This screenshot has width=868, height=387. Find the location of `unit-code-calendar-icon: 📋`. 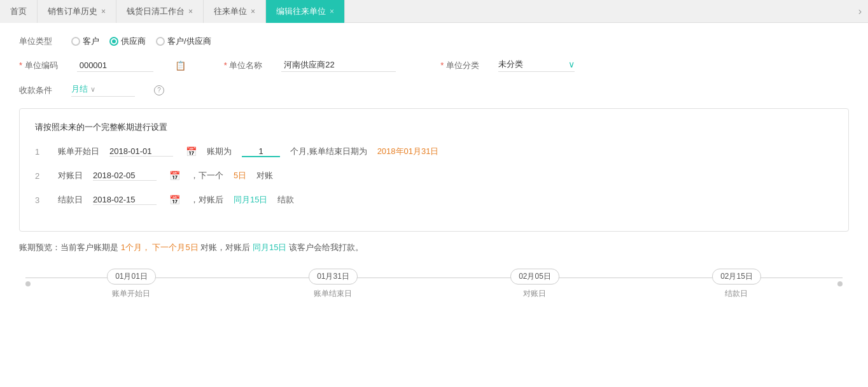

unit-code-calendar-icon: 📋 is located at coordinates (181, 66).